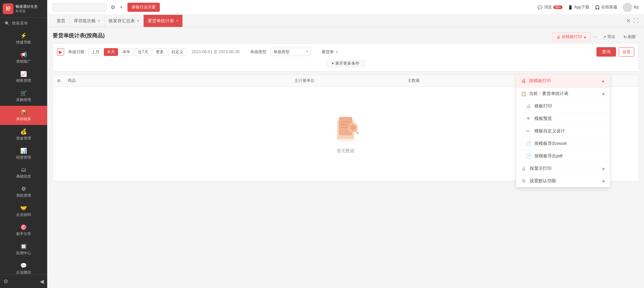 The image size is (644, 288). Describe the element at coordinates (572, 37) in the screenshot. I see `print-button: 🖨 按模板打印 ▲` at that location.